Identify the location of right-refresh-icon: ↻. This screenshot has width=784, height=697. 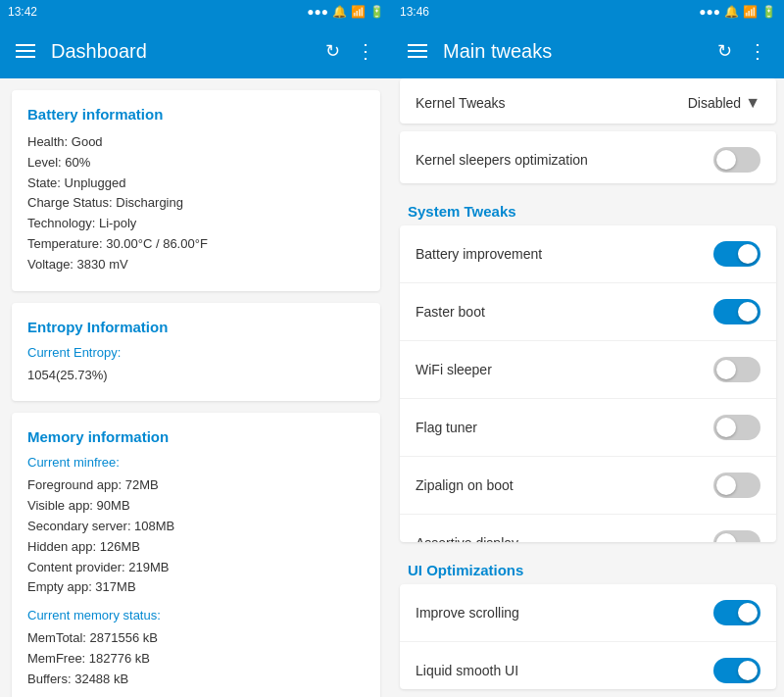
(725, 51).